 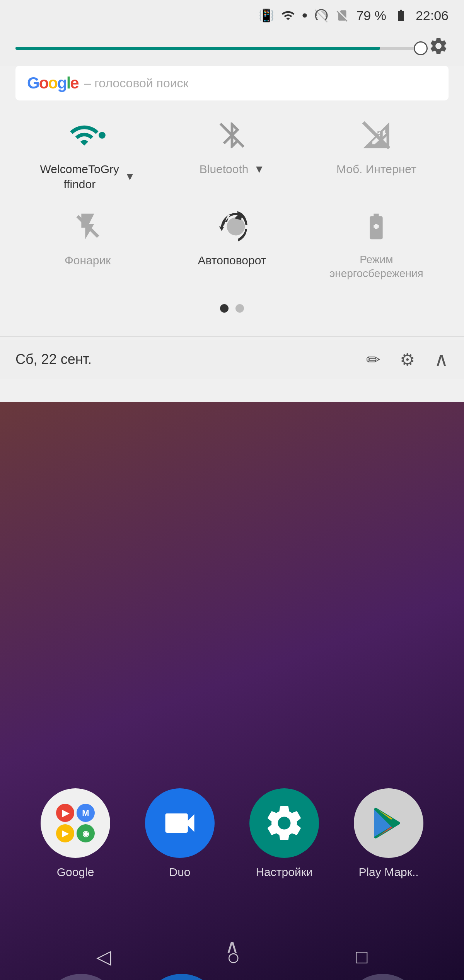 What do you see at coordinates (232, 834) in the screenshot?
I see `app-grid: ▶ M ▶ ◉ Google Duo` at bounding box center [232, 834].